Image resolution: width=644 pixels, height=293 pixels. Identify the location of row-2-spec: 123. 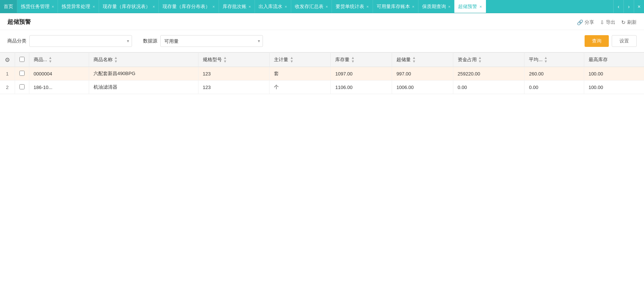
(234, 87).